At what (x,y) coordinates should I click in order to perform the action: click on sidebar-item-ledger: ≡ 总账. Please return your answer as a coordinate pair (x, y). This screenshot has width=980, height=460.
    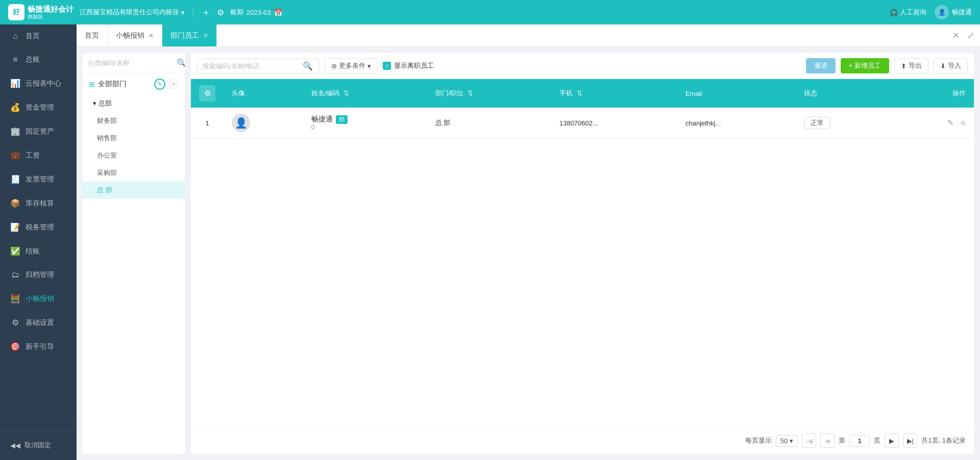
    Looking at the image, I should click on (38, 60).